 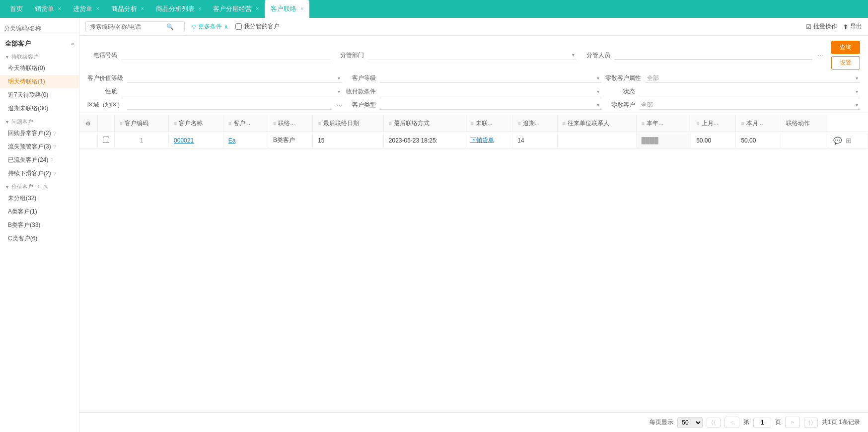 What do you see at coordinates (804, 141) in the screenshot?
I see `row-this-month` at bounding box center [804, 141].